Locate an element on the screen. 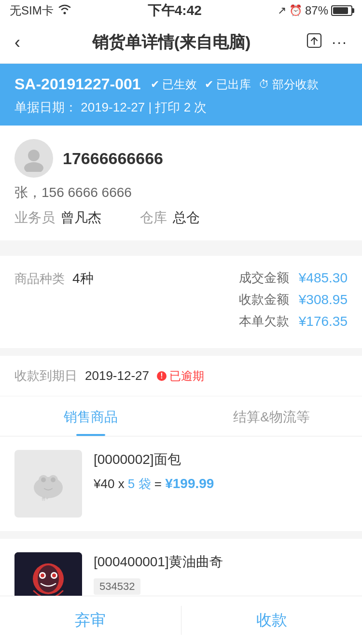  collect-label: 收款 is located at coordinates (272, 620).